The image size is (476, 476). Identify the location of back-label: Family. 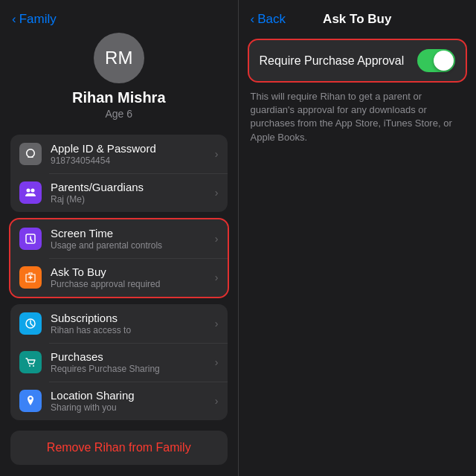
(38, 19).